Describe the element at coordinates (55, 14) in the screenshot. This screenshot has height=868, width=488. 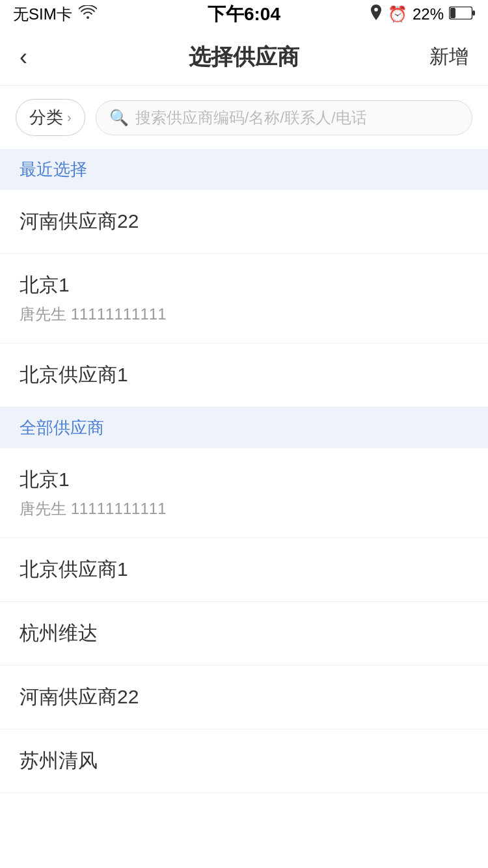
I see `status-left: 无SIM卡` at that location.